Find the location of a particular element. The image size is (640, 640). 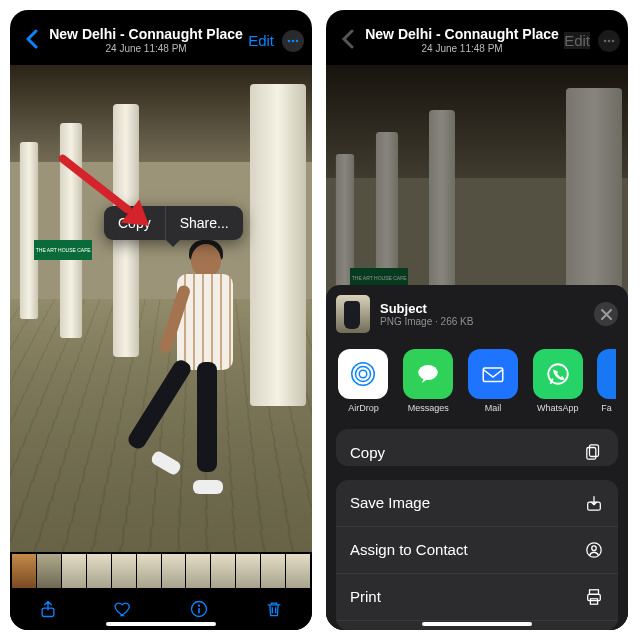

photo-subject is located at coordinates (206, 369).